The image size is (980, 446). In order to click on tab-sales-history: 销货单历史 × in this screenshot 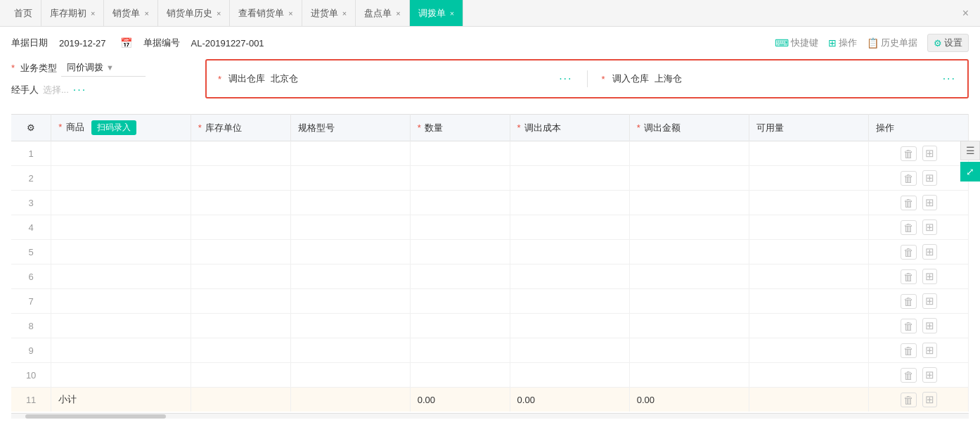, I will do `click(194, 13)`.